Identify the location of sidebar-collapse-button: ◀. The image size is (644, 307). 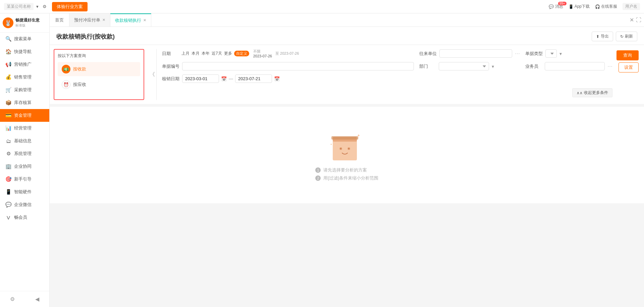
(37, 299).